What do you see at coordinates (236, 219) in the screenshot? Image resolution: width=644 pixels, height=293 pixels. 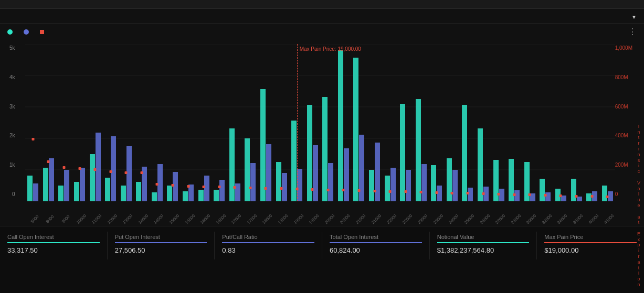 I see `x-axis-strike-label: 17000` at bounding box center [236, 219].